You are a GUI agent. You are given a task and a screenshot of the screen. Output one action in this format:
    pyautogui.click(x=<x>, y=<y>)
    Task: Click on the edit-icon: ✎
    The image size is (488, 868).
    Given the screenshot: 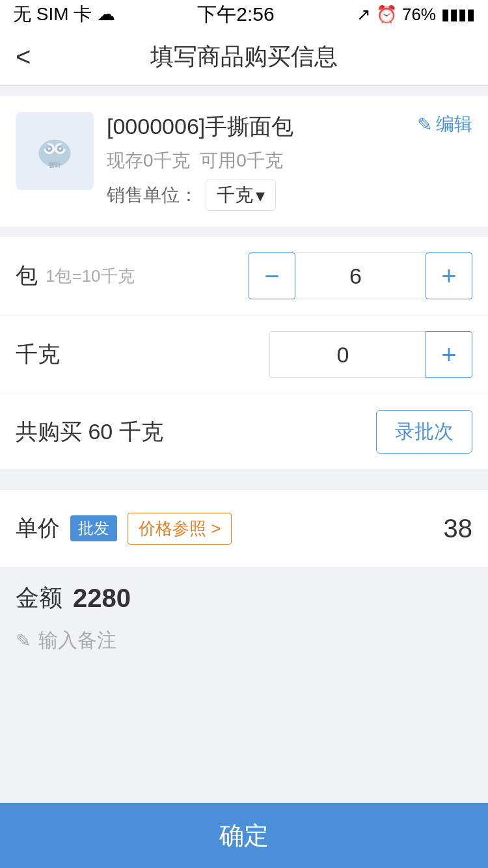 What is the action you would take?
    pyautogui.click(x=424, y=125)
    